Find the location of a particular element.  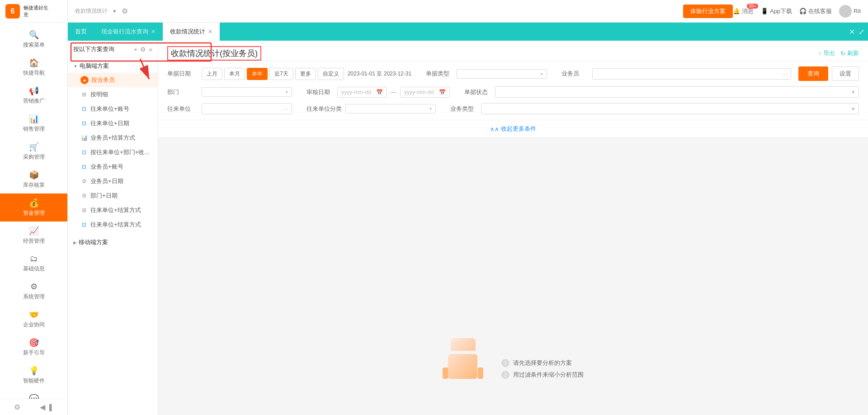

filter-row-3: 往来单位 ··· 往来单位分类 ▾ 业务类型 is located at coordinates (513, 108).